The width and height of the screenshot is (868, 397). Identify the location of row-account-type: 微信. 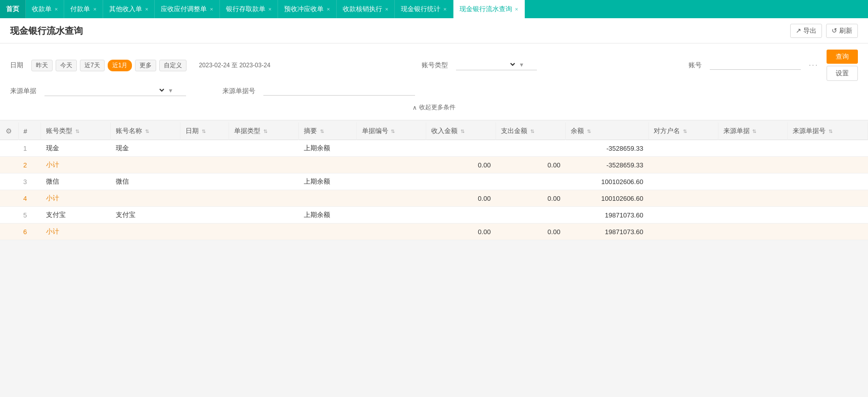
(76, 182).